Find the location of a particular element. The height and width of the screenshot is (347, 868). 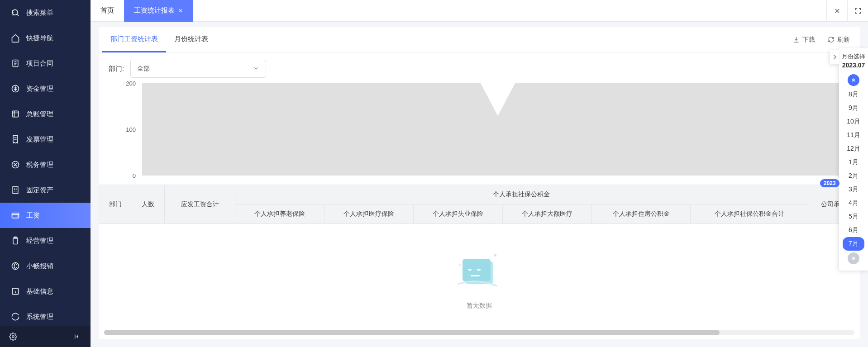

download-button: 下载 is located at coordinates (804, 40).